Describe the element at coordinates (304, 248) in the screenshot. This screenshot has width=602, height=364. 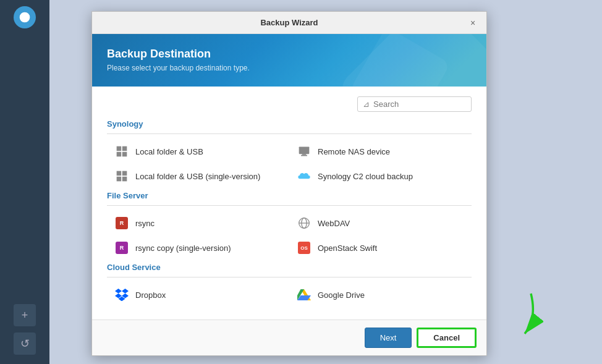
I see `openstack-icon: OS` at that location.